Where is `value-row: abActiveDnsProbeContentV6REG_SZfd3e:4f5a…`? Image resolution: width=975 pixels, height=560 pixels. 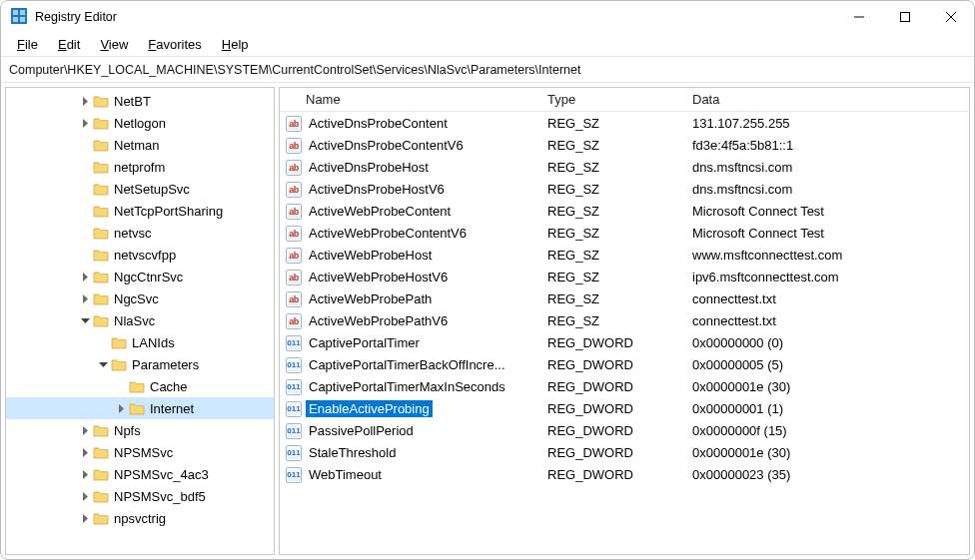
value-row: abActiveDnsProbeContentV6REG_SZfd3e:4f5a… is located at coordinates (625, 145).